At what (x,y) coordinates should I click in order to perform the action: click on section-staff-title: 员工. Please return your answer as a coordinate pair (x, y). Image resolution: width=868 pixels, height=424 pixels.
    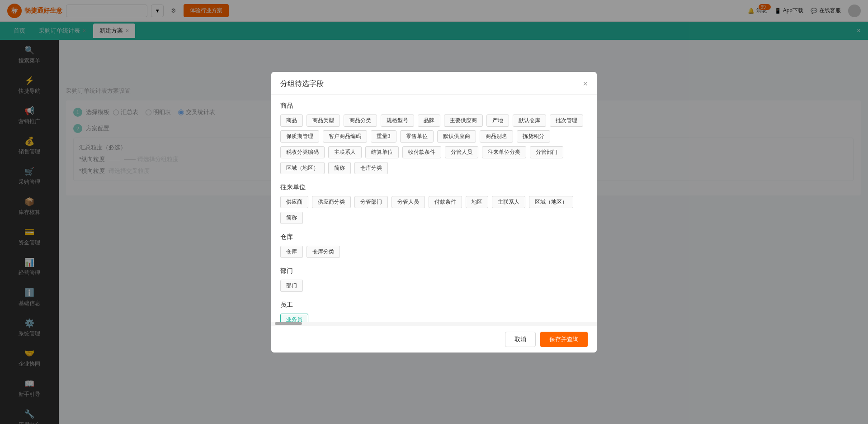
    Looking at the image, I should click on (434, 305).